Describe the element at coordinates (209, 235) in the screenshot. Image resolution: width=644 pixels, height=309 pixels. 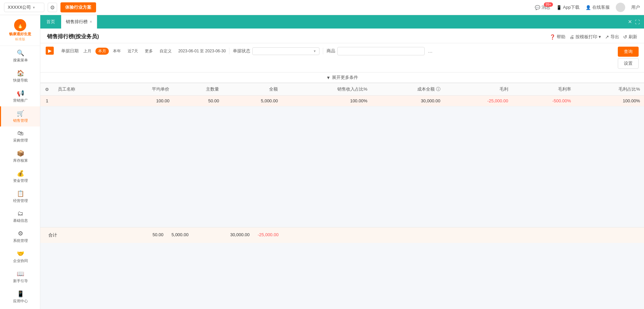
I see `footer-sales-pct` at that location.